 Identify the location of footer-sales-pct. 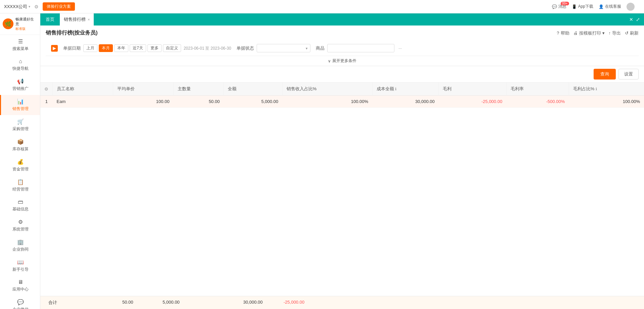
(219, 303).